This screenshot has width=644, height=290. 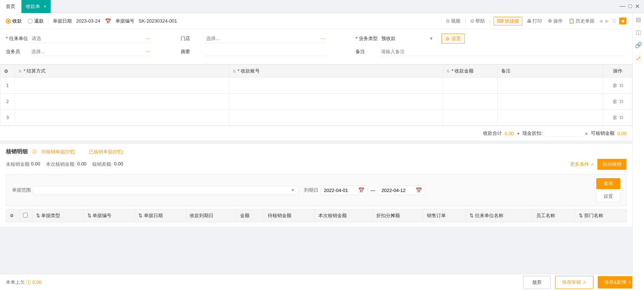 What do you see at coordinates (638, 58) in the screenshot?
I see `sidebar-icon-4: ⤢` at bounding box center [638, 58].